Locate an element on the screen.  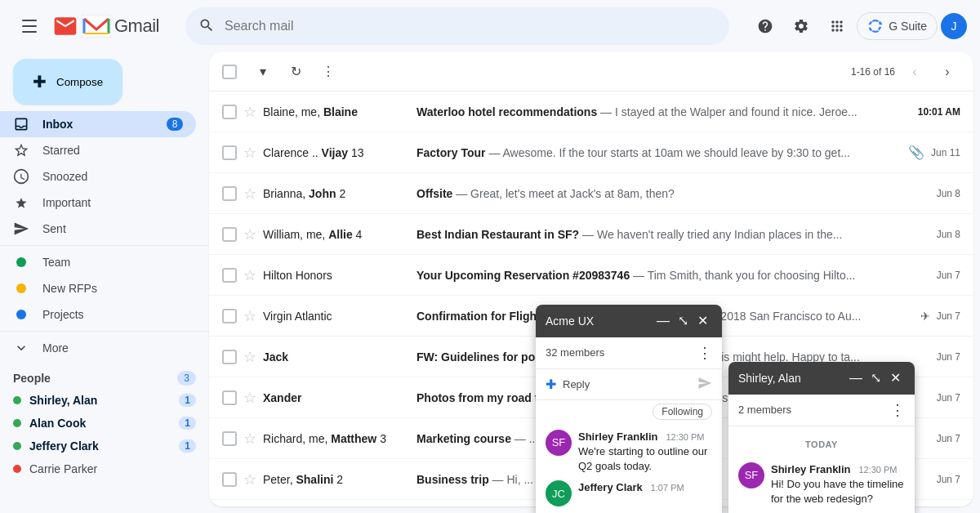
topbar-right: G Suite J is located at coordinates (858, 26).